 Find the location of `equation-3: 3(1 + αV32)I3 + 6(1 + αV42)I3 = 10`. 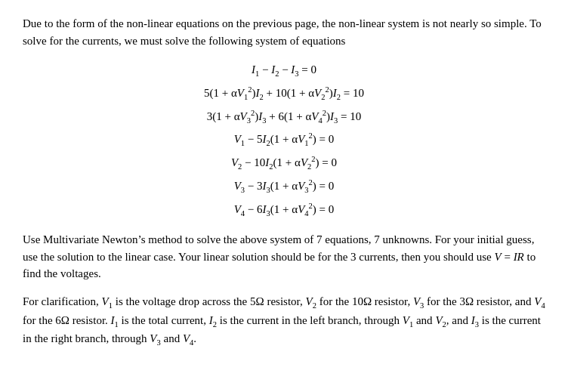

equation-3: 3(1 + αV32)I3 + 6(1 + αV42)I3 = 10 is located at coordinates (284, 117).